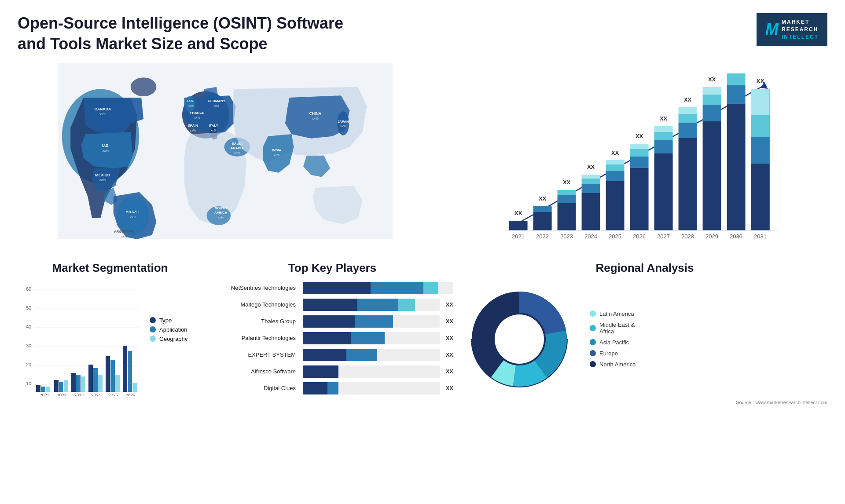 The height and width of the screenshot is (504, 845). I want to click on us-label: U.S., so click(106, 146).